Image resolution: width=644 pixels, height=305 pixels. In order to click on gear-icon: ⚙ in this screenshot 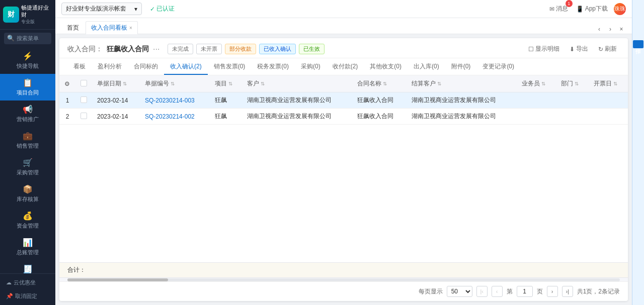, I will do `click(67, 84)`.